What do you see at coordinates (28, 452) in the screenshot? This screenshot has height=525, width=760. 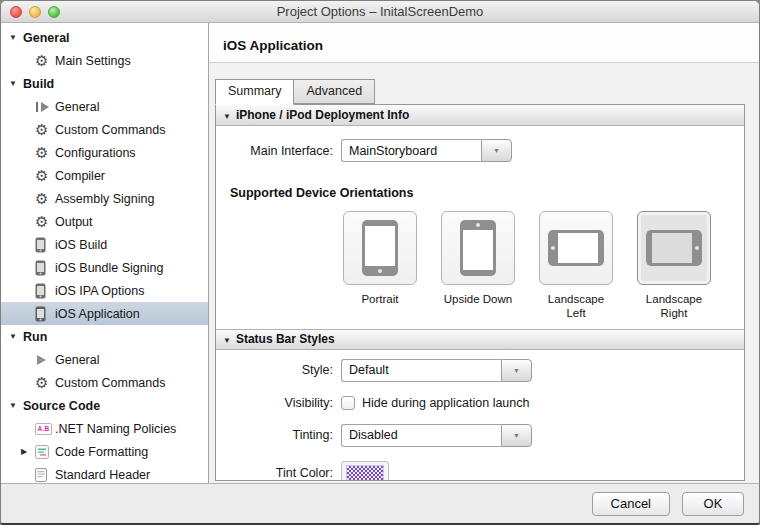 I see `chevron-right-icon` at bounding box center [28, 452].